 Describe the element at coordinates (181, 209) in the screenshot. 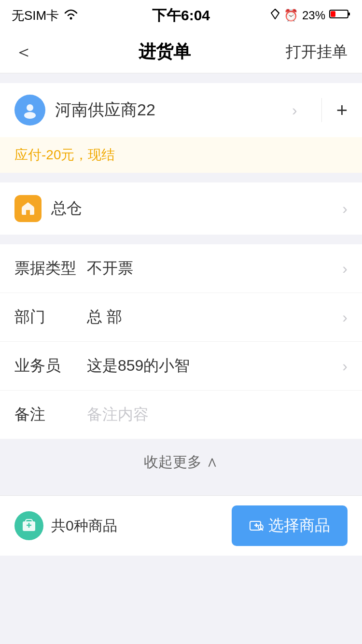

I see `warehouse-section: 总仓 ›` at that location.